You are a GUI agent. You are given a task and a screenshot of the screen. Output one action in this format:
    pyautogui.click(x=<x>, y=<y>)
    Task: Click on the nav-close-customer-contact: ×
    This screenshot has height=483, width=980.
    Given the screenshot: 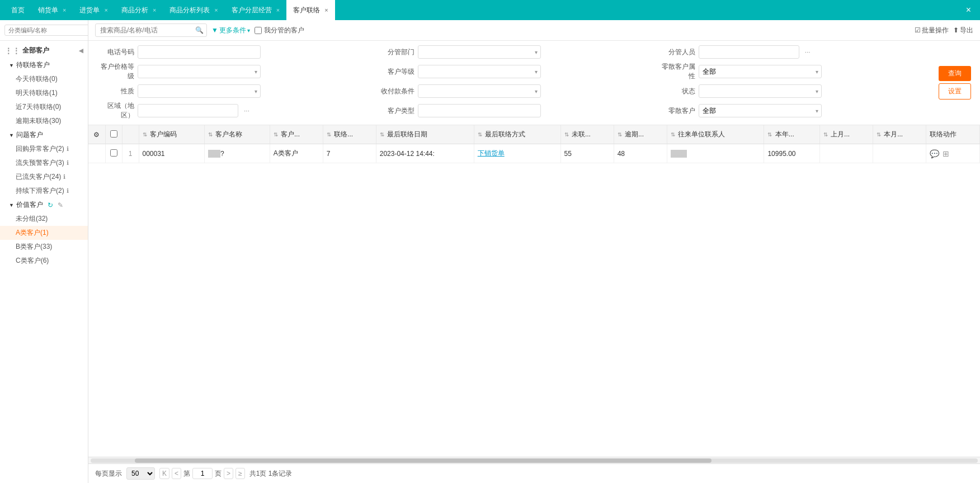 What is the action you would take?
    pyautogui.click(x=326, y=10)
    